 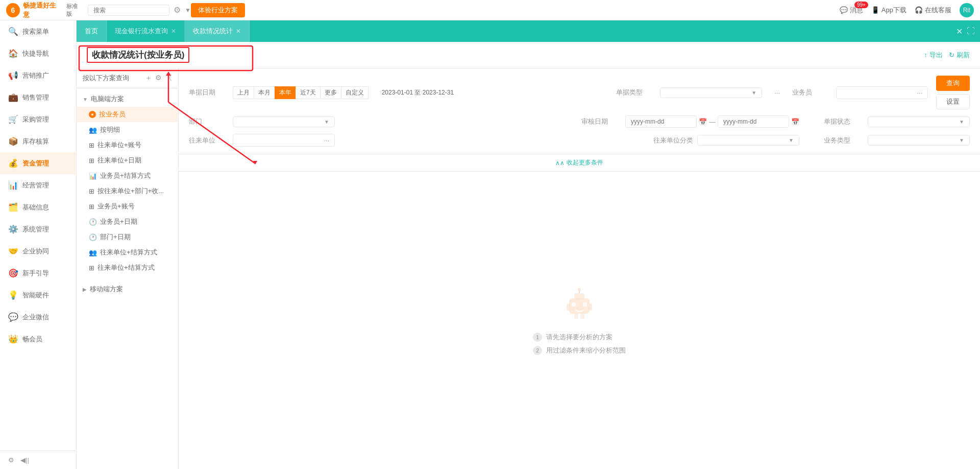 I want to click on counterpart-more-icon: ···, so click(x=327, y=140).